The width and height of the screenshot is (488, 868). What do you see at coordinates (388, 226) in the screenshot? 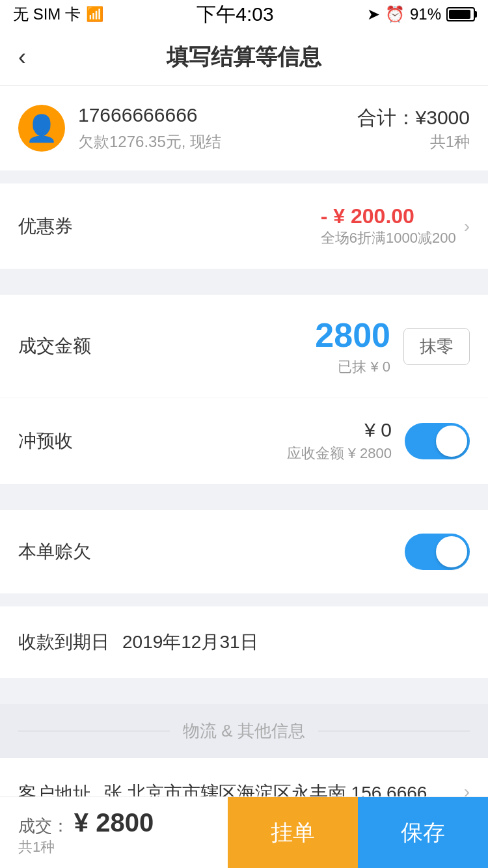
I see `coupon-info: - ¥ 200.00 全场6折满1000减200` at bounding box center [388, 226].